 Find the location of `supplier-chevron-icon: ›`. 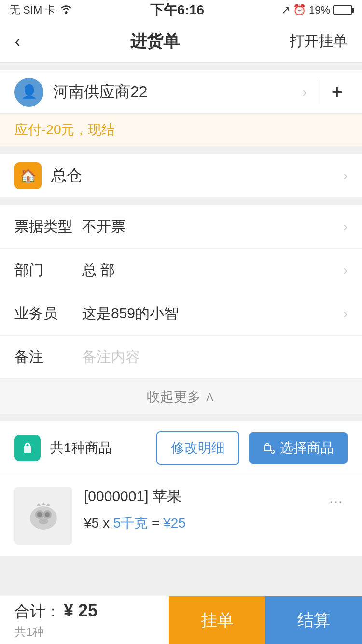

supplier-chevron-icon: › is located at coordinates (304, 92).